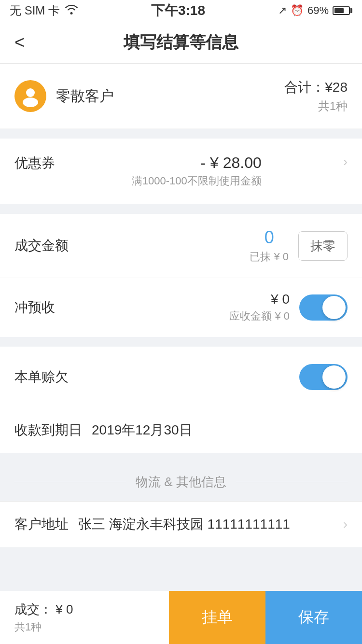 Image resolution: width=362 pixels, height=644 pixels. Describe the element at coordinates (42, 246) in the screenshot. I see `transaction-label: 成交金额` at that location.